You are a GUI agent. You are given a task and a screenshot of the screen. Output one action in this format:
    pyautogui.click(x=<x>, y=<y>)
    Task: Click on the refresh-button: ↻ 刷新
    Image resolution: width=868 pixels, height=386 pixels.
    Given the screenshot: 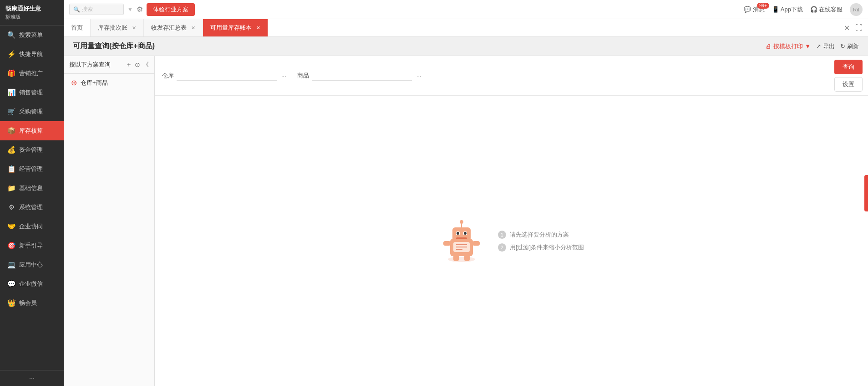 What is the action you would take?
    pyautogui.click(x=849, y=46)
    